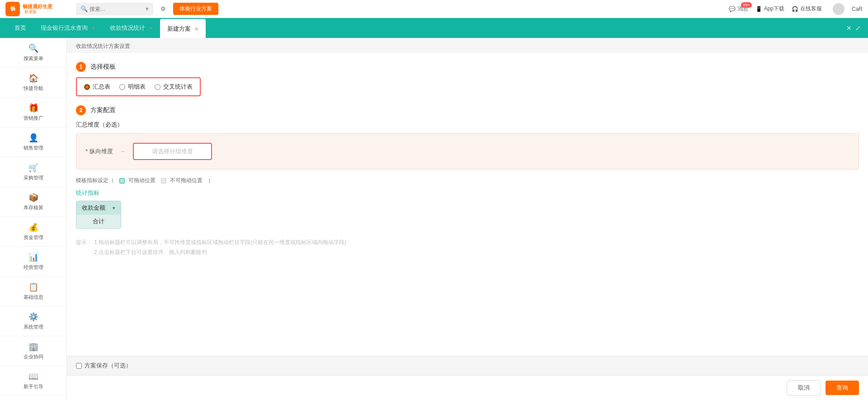 Image resolution: width=868 pixels, height=400 pixels. I want to click on avatar, so click(839, 9).